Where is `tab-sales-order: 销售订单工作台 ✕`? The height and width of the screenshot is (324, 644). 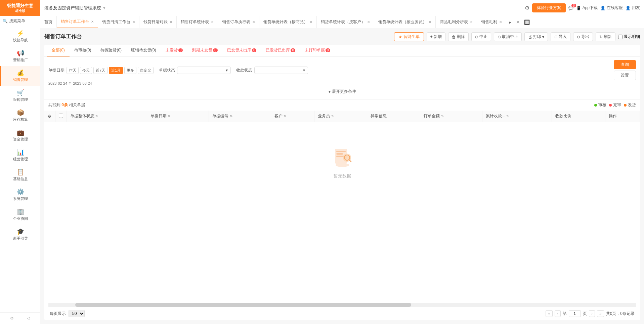
tab-sales-order: 销售订单工作台 ✕ is located at coordinates (77, 22).